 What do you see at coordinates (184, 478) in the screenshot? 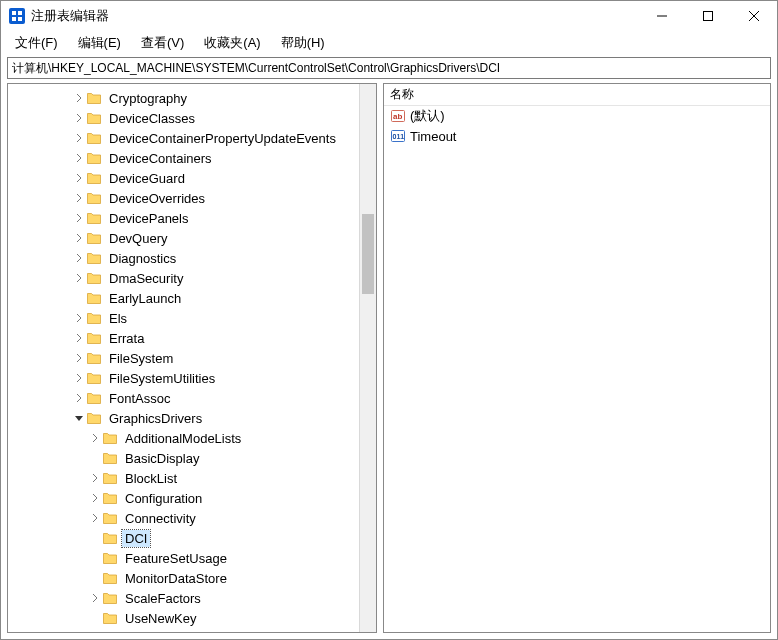
I see `tree-node-blocklist: BlockList` at bounding box center [184, 478].